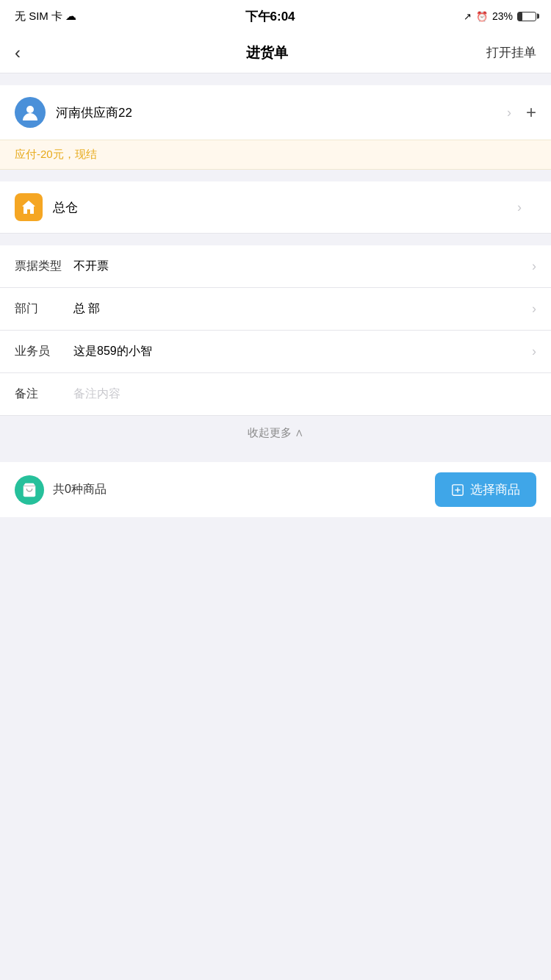  What do you see at coordinates (482, 16) in the screenshot?
I see `alarm-icon: ⏰` at bounding box center [482, 16].